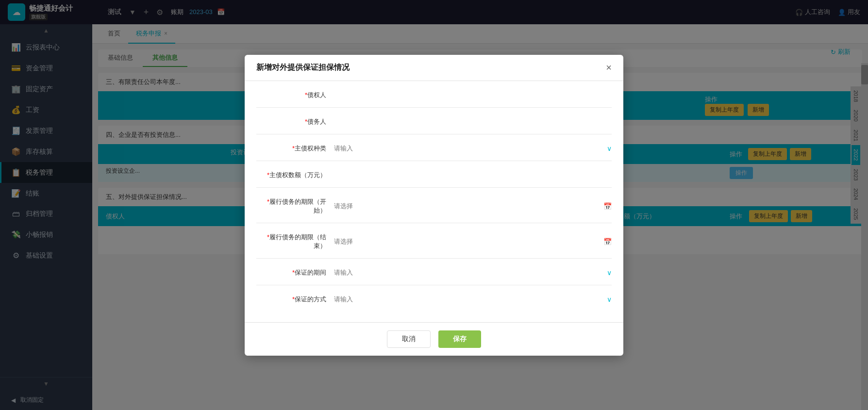 The image size is (868, 410). I want to click on calendar-end-icon: 📅, so click(608, 242).